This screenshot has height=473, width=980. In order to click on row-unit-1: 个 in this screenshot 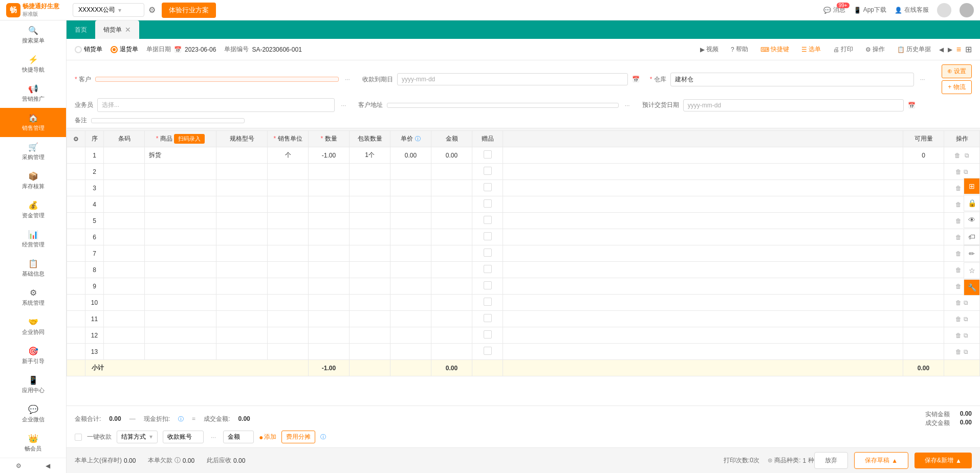, I will do `click(288, 155)`.